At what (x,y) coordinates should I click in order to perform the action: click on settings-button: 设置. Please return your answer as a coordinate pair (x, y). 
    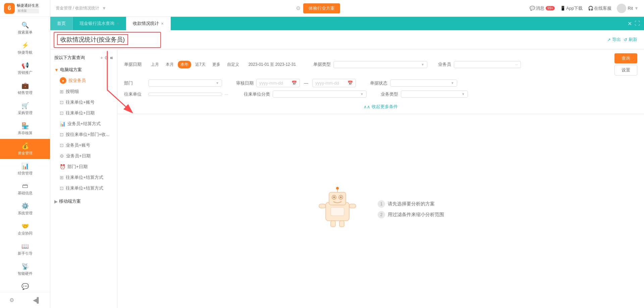
    Looking at the image, I should click on (626, 70).